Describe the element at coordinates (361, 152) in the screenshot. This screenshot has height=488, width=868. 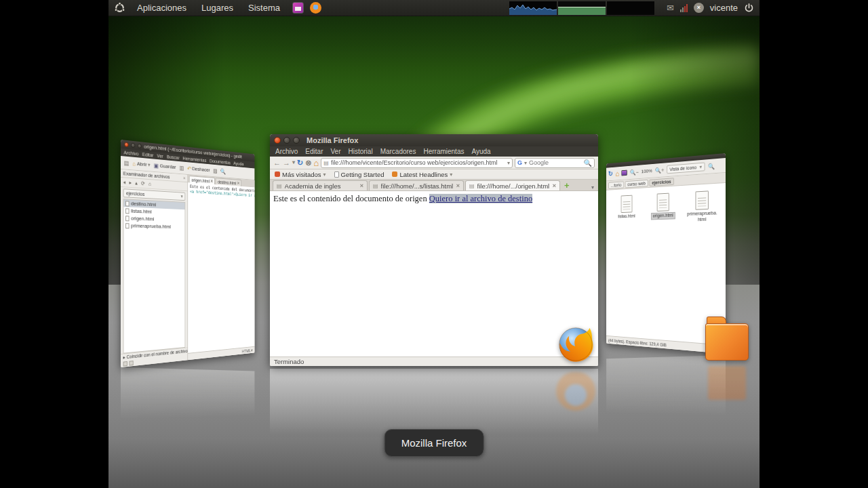
I see `ff-menu-historial: Historial` at that location.